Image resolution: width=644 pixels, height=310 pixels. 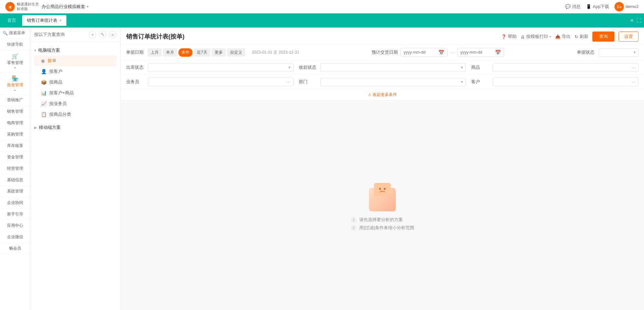 I want to click on customer-input, so click(x=563, y=82).